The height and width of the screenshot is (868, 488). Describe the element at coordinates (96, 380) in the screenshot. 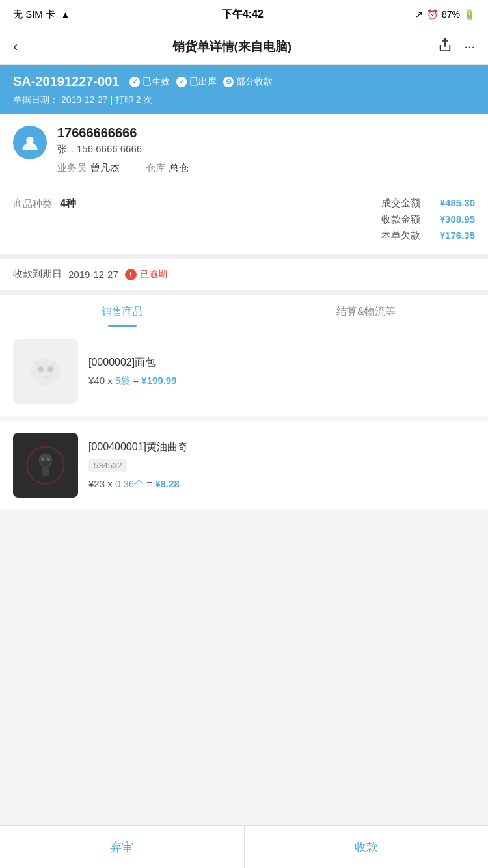

I see `price-base-1: ¥40` at that location.